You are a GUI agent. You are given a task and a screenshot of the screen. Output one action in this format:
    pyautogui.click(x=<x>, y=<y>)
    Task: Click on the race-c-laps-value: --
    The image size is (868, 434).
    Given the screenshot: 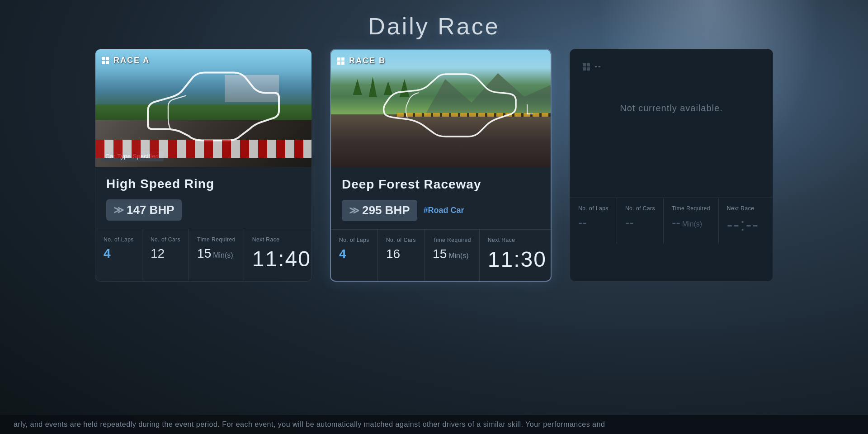 What is the action you would take?
    pyautogui.click(x=593, y=222)
    